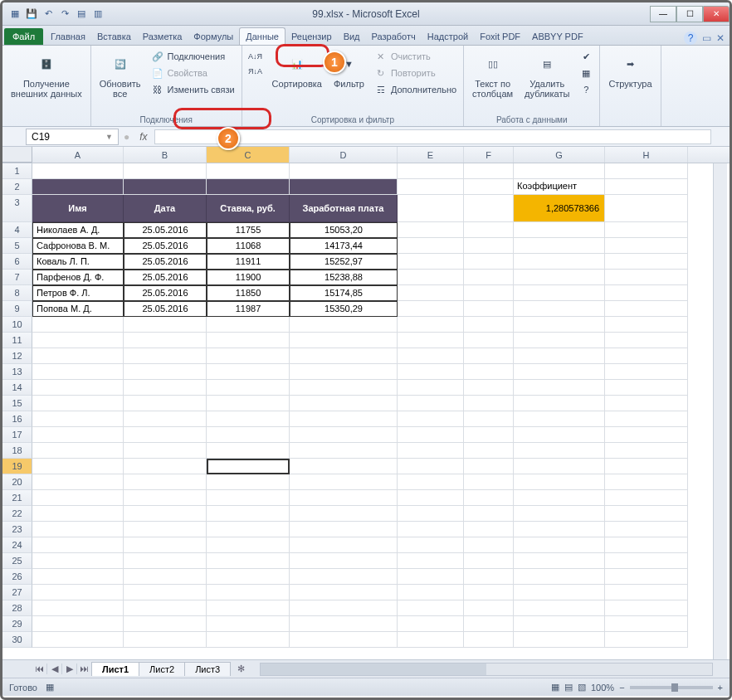  What do you see at coordinates (547, 75) in the screenshot?
I see `remove-duplicates-button: ▤ Удалить дубликаты` at bounding box center [547, 75].